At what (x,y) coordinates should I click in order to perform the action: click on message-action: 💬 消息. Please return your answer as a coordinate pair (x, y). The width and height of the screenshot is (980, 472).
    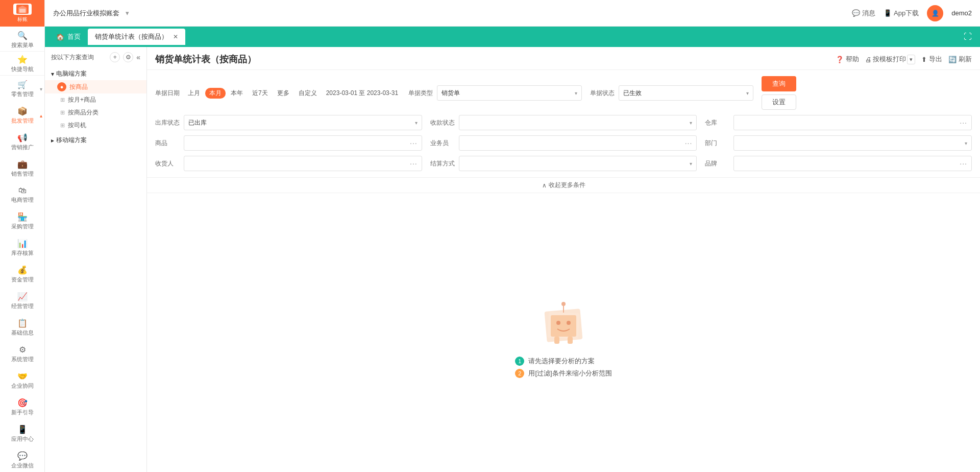
    Looking at the image, I should click on (864, 13).